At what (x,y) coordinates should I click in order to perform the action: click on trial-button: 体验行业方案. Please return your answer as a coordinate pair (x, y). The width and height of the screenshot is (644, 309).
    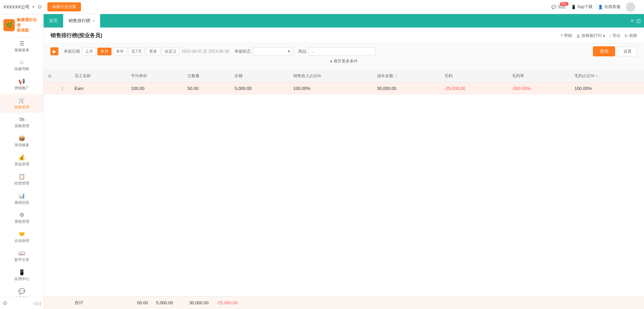
    Looking at the image, I should click on (64, 7).